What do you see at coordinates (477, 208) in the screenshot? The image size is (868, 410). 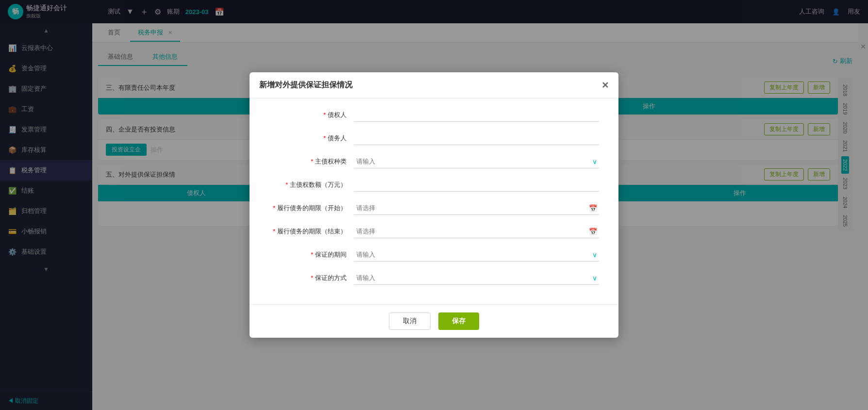 I see `date-duty-start-wrapper: 📅` at bounding box center [477, 208].